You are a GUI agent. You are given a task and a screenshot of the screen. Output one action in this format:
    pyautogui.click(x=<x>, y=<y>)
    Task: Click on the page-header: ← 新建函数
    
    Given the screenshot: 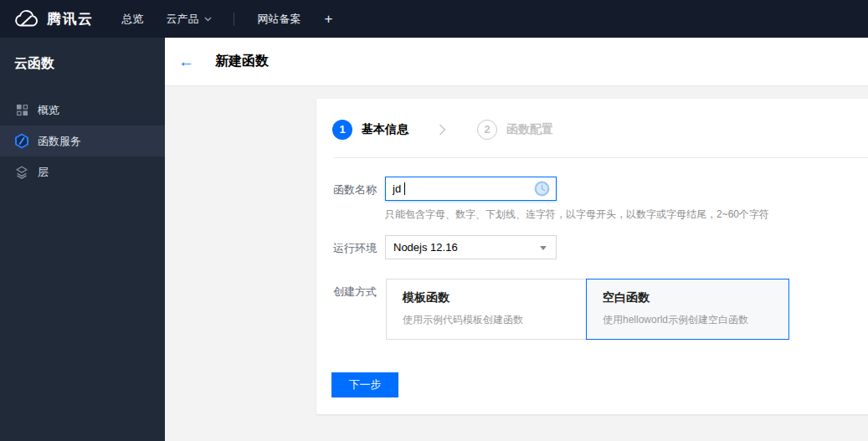 What is the action you would take?
    pyautogui.click(x=516, y=62)
    